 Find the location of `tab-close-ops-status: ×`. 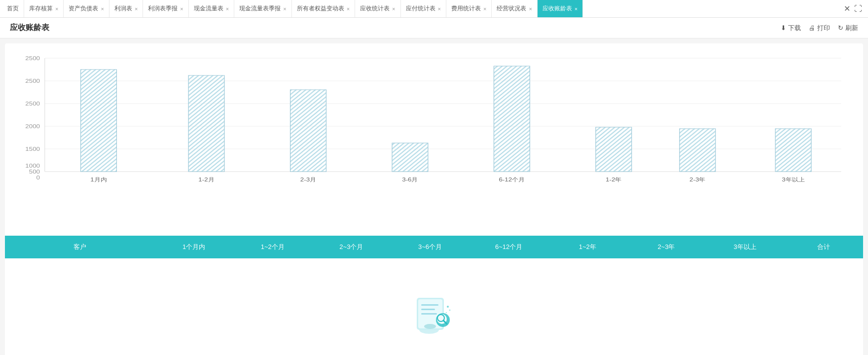

tab-close-ops-status: × is located at coordinates (530, 9).